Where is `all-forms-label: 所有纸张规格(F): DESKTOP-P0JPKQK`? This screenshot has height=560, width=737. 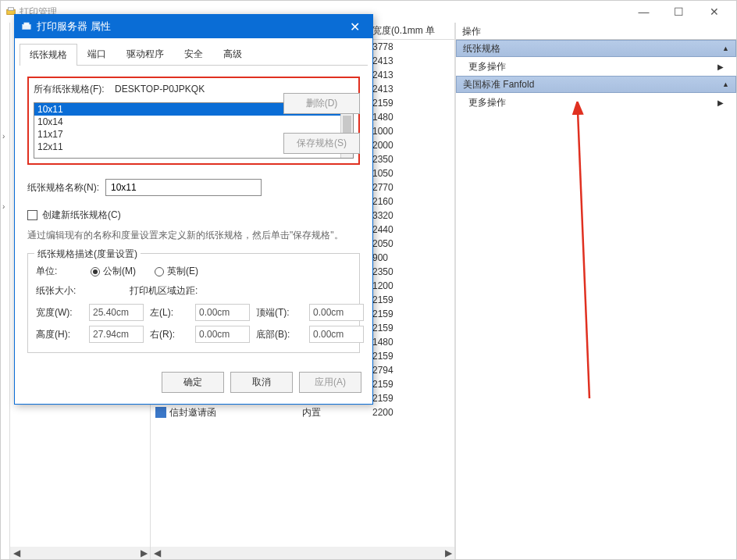 all-forms-label: 所有纸张规格(F): DESKTOP-P0JPKQK is located at coordinates (119, 89).